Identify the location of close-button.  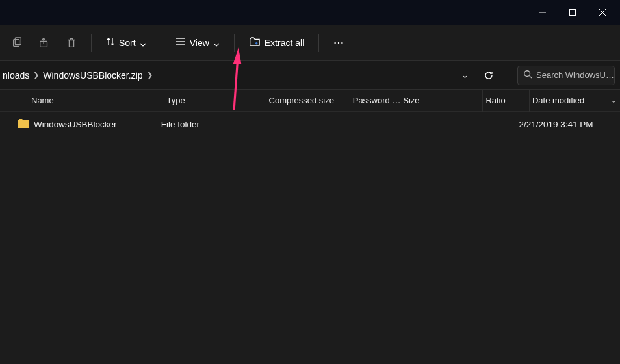
(602, 12).